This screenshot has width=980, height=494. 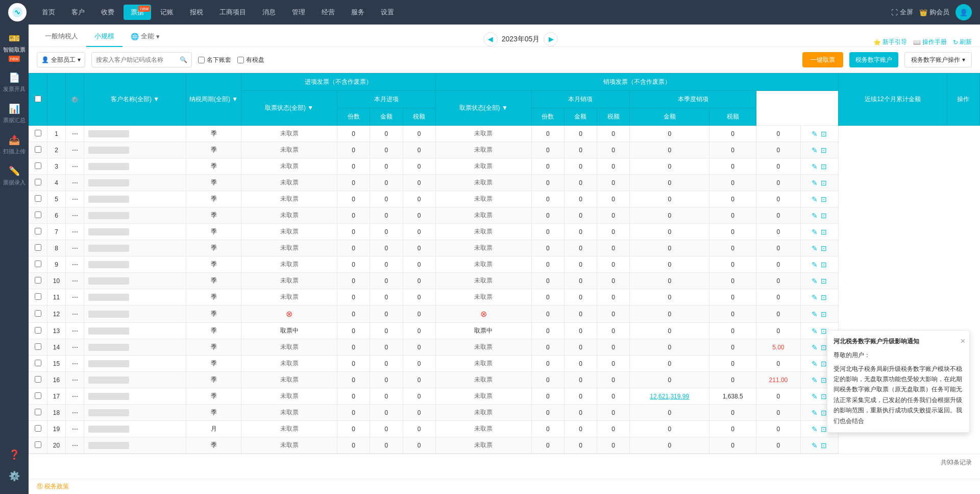 I want to click on period-prev-button: ◀, so click(x=491, y=39).